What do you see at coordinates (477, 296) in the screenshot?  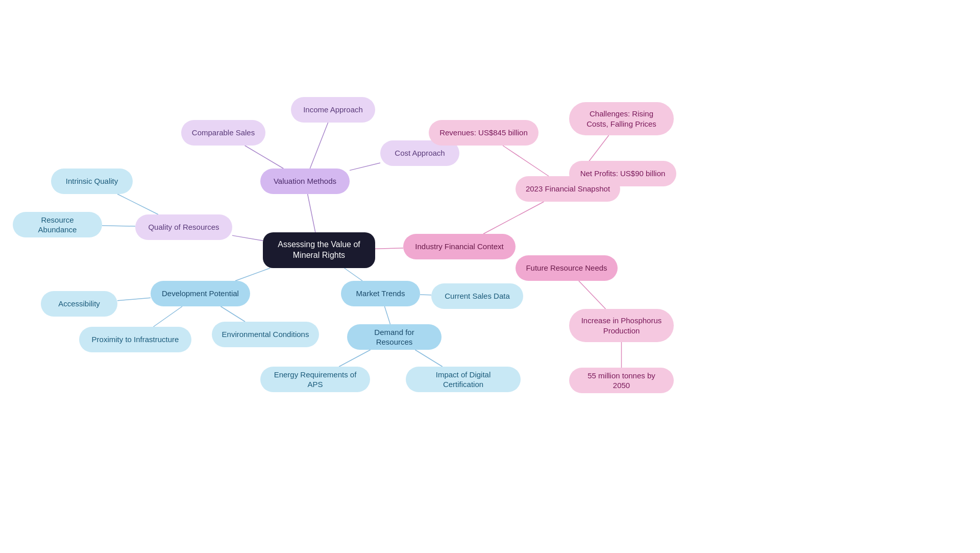 I see `current-sales-data-node: Current Sales Data` at bounding box center [477, 296].